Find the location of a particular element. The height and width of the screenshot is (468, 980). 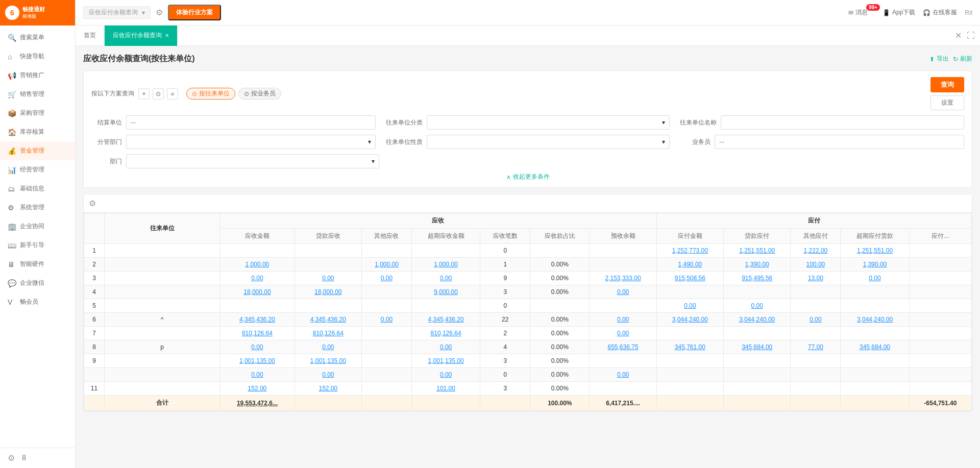

page-title-bar: 应收应付余额查询(按往来单位) ⬆ 导出 ↻ 刷新 is located at coordinates (528, 59).